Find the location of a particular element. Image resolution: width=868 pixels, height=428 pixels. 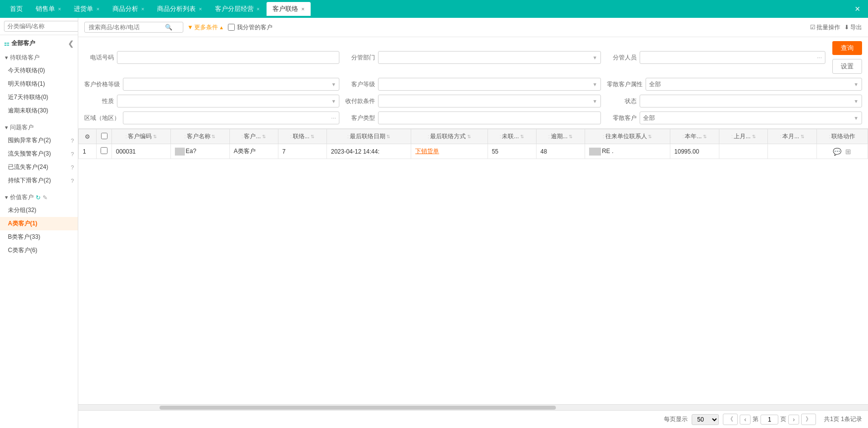

customer-type-input is located at coordinates (489, 118).